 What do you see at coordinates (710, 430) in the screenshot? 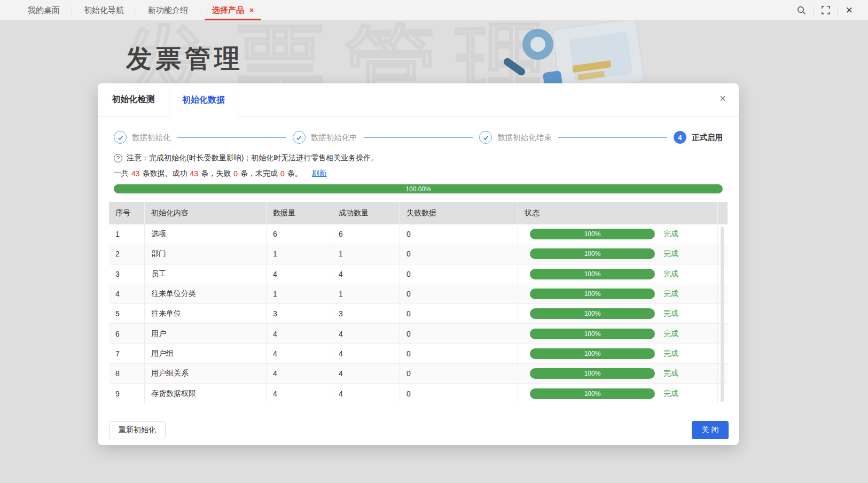
I see `close-dialog-button: 关 闭` at bounding box center [710, 430].